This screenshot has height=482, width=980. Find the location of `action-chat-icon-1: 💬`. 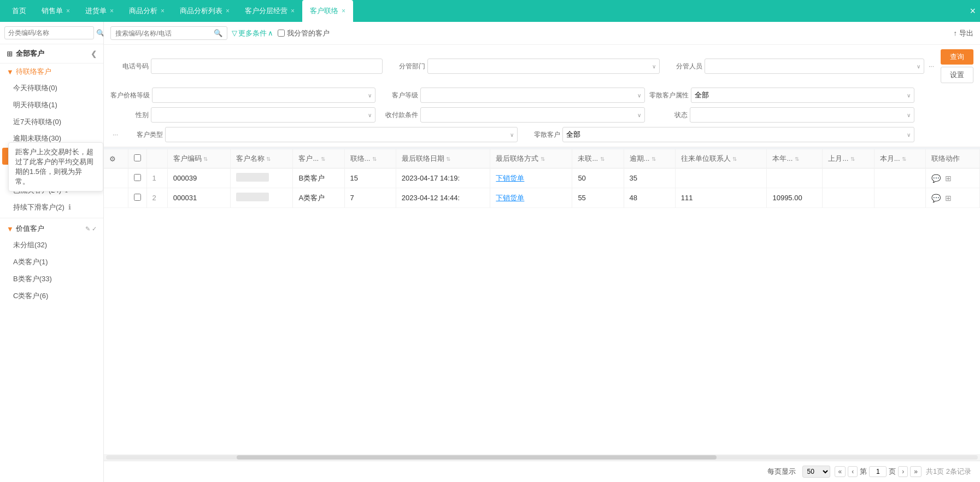

action-chat-icon-1: 💬 is located at coordinates (936, 178).